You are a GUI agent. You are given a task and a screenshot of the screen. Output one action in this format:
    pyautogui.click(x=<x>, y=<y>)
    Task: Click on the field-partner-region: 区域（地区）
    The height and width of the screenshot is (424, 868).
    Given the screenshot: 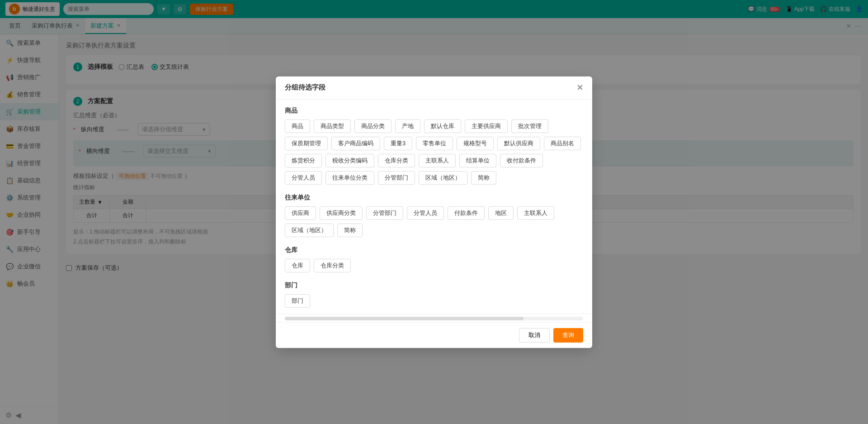 What is the action you would take?
    pyautogui.click(x=309, y=230)
    